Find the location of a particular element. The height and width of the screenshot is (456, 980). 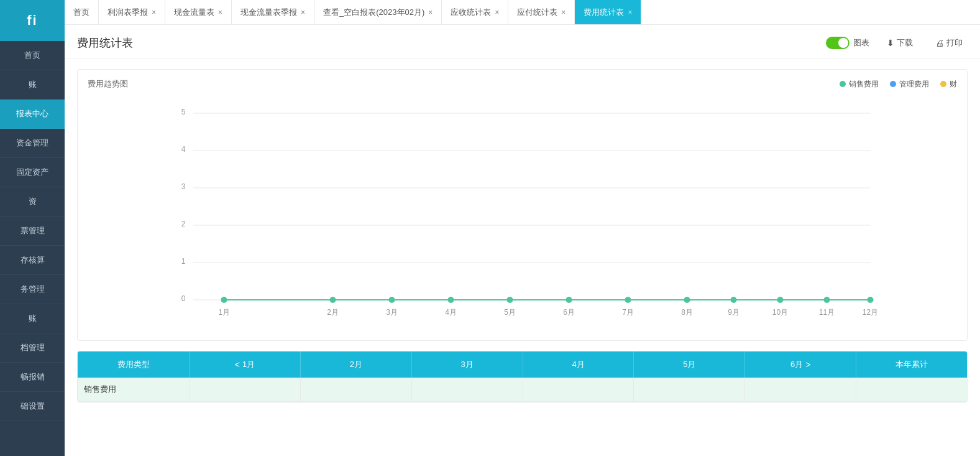

download-button: ⬇ 下载 is located at coordinates (900, 43).